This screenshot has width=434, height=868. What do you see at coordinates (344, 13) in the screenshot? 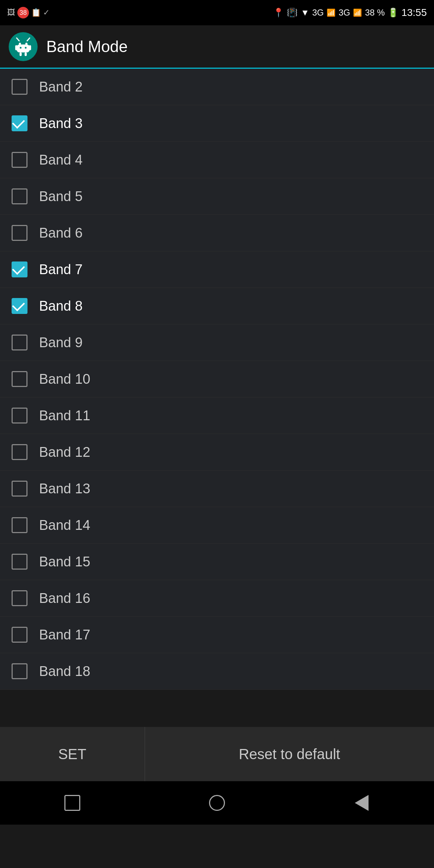
I see `network-3g-2: 3G` at bounding box center [344, 13].